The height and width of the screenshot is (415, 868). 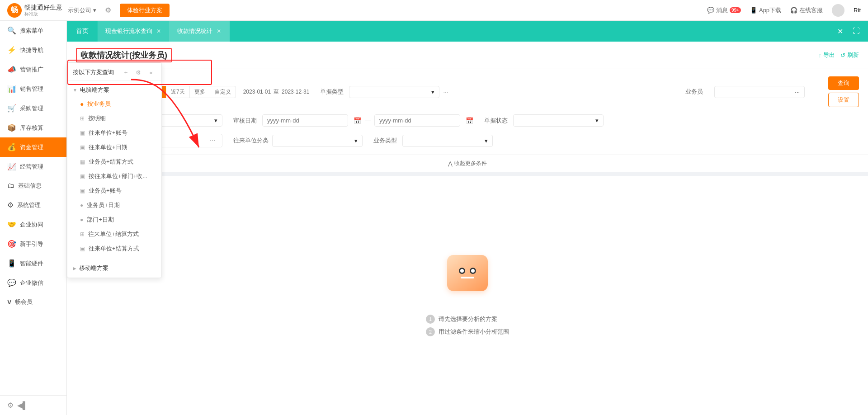 I want to click on scheme-item-sales-date: ● 业务员+日期, so click(x=114, y=205).